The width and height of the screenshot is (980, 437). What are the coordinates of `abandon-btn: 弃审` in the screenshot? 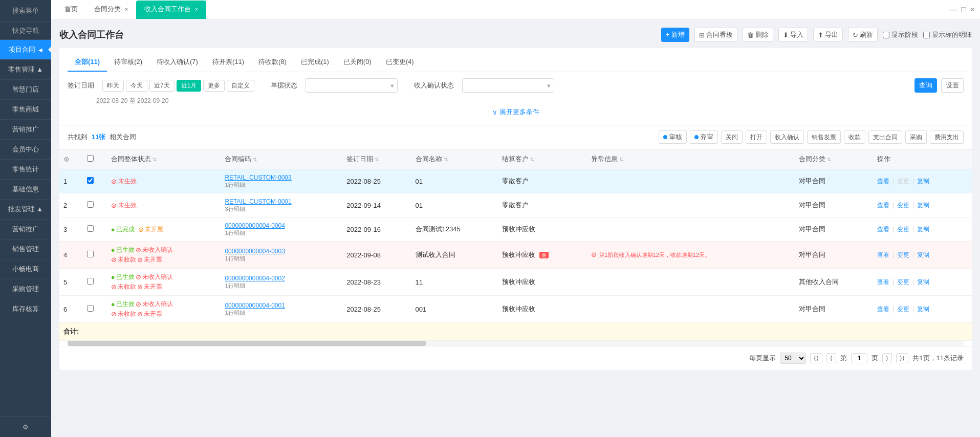 It's located at (704, 137).